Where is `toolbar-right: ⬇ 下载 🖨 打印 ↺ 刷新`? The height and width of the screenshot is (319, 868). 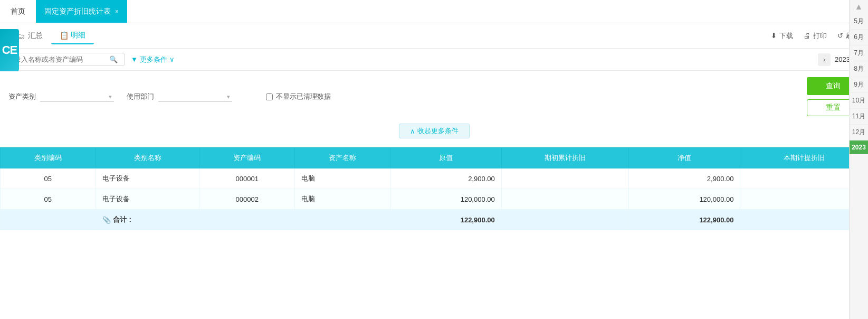
toolbar-right: ⬇ 下载 🖨 打印 ↺ 刷新 is located at coordinates (815, 36).